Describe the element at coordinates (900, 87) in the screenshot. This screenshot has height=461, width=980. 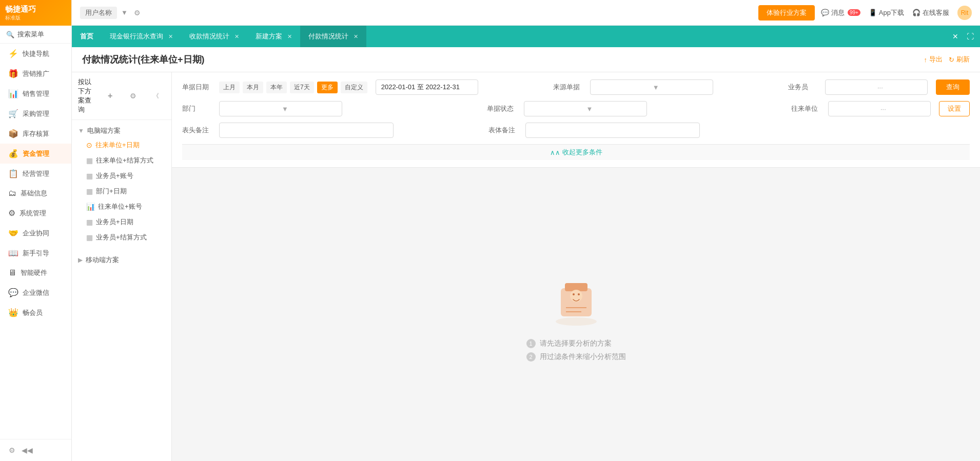
I see `staff-ellipsis-icon: ···` at that location.